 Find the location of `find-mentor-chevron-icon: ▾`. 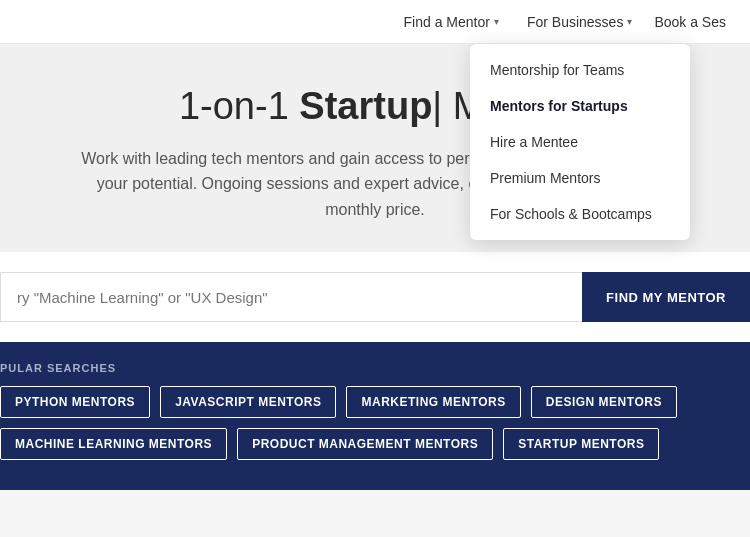

find-mentor-chevron-icon: ▾ is located at coordinates (496, 22).